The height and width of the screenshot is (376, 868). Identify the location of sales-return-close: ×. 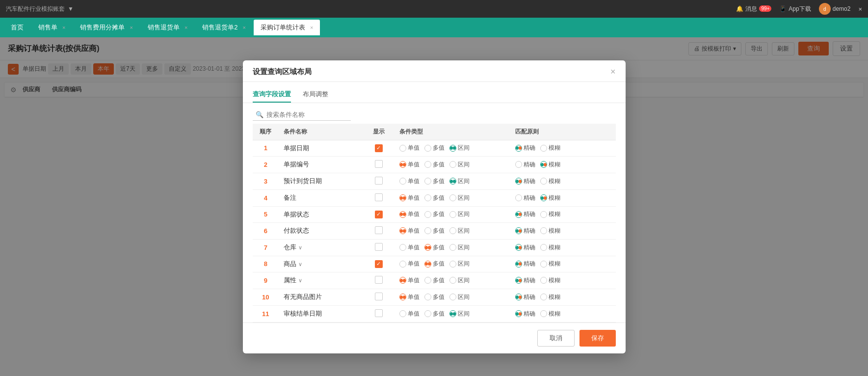
(186, 27).